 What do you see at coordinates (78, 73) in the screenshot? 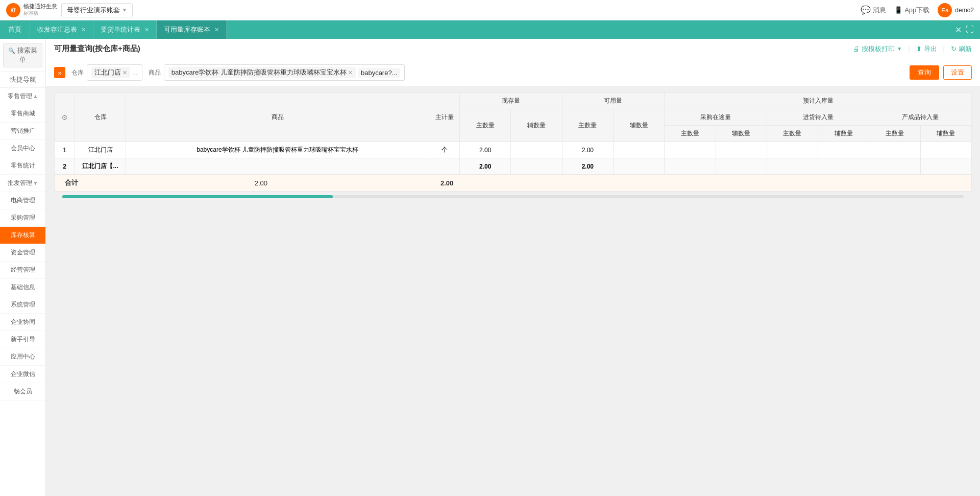
I see `warehouse-filter-label: 仓库` at bounding box center [78, 73].